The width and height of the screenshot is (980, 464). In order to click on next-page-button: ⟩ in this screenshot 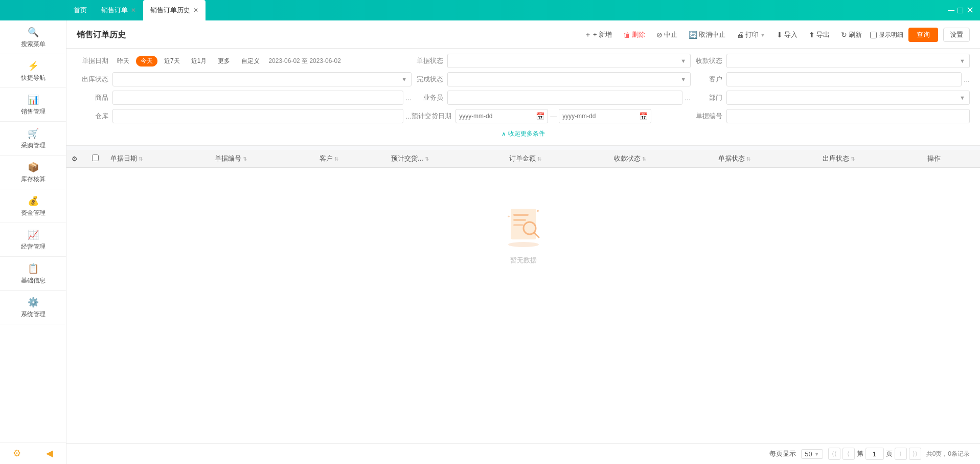, I will do `click(901, 454)`.